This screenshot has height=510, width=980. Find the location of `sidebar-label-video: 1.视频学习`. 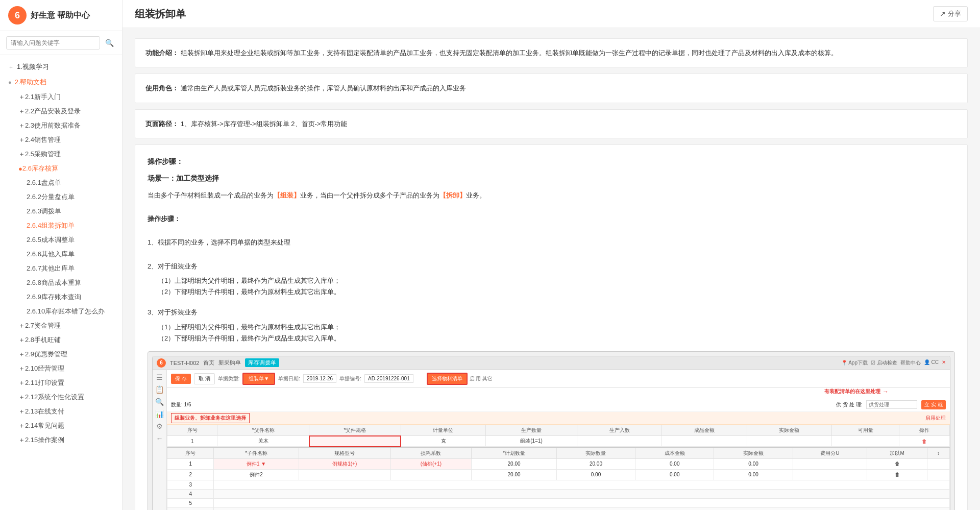

sidebar-label-video: 1.视频学习 is located at coordinates (33, 67).